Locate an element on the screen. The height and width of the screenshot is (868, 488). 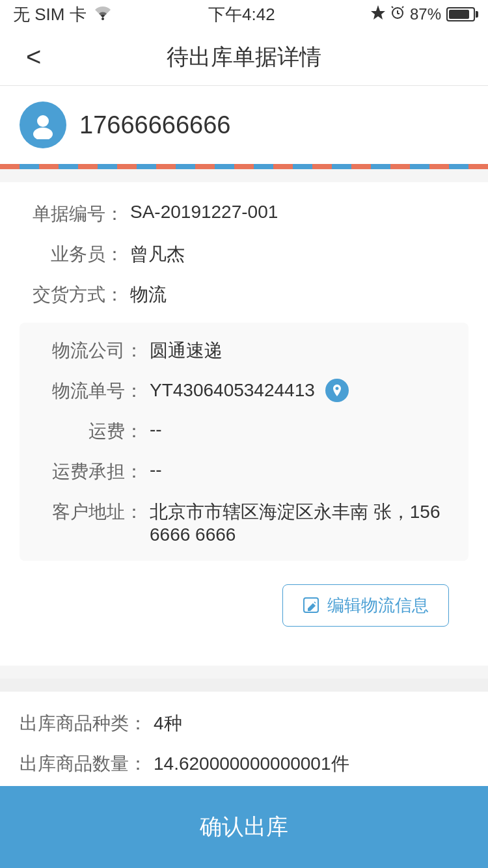
tracking-number-label: 物流单号： is located at coordinates (91, 391).